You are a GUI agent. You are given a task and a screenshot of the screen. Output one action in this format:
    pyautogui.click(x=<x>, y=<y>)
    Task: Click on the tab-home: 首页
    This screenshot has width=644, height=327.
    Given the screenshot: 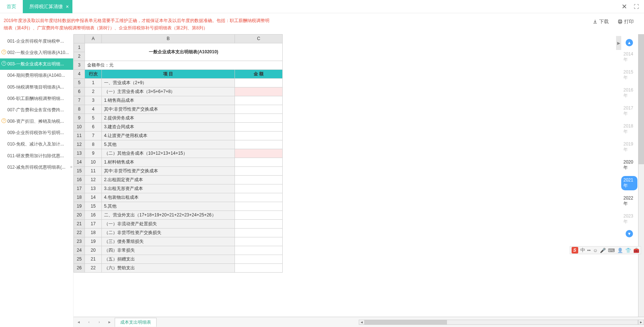 What is the action you would take?
    pyautogui.click(x=11, y=7)
    